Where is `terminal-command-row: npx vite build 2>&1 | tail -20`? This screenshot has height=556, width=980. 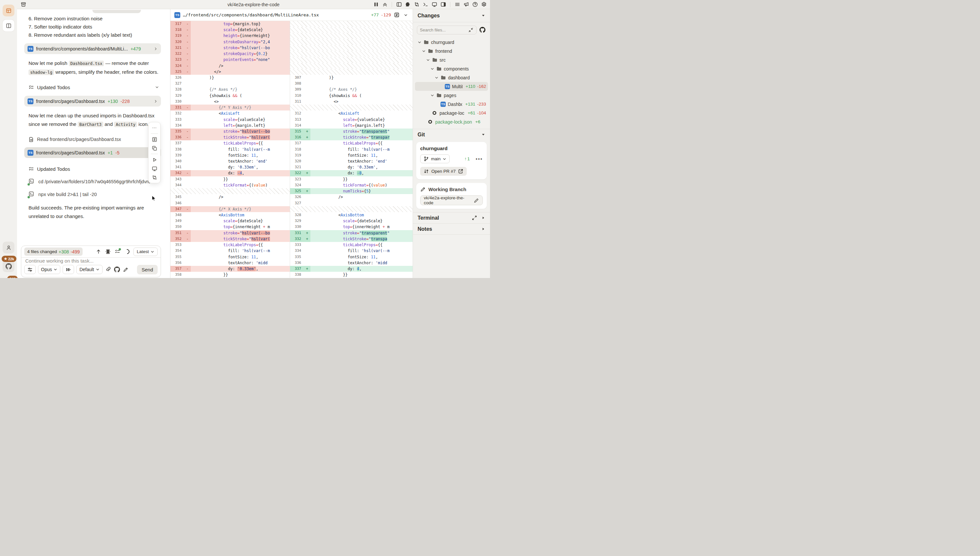
terminal-command-row: npx vite build 2>&1 | tail -20 is located at coordinates (95, 194).